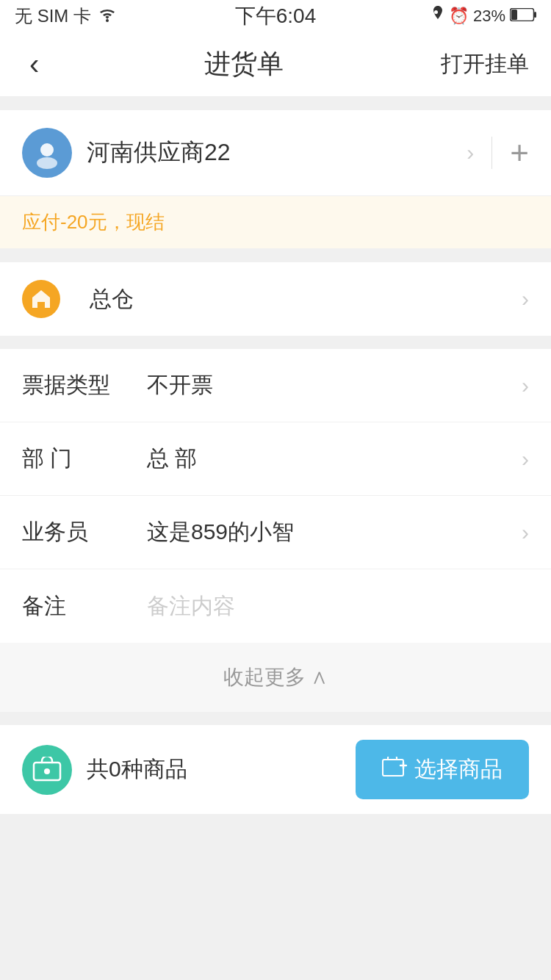 This screenshot has height=980, width=551. What do you see at coordinates (107, 16) in the screenshot?
I see `wifi-icon` at bounding box center [107, 16].